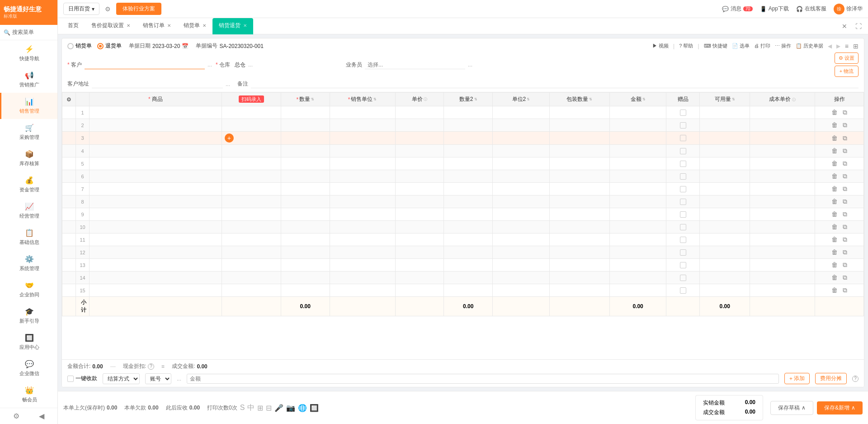 The height and width of the screenshot is (424, 868). Describe the element at coordinates (859, 26) in the screenshot. I see `tabs-expand-btn: ⛶` at that location.